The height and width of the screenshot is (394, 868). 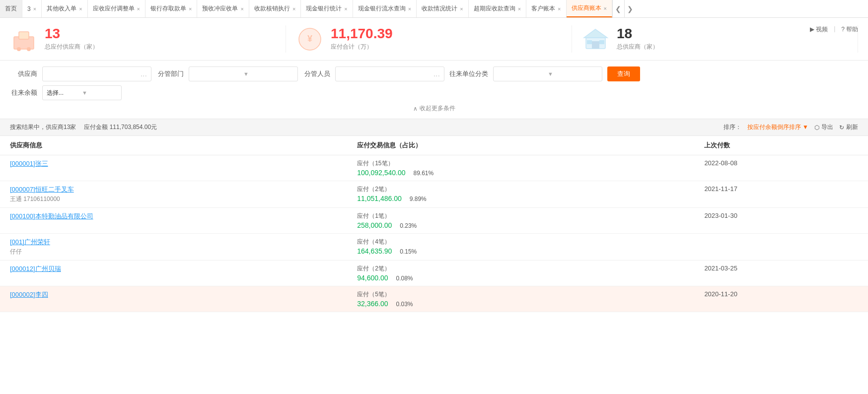 What do you see at coordinates (379, 198) in the screenshot?
I see `txn-amount-1: 11,051,486.00` at bounding box center [379, 198].